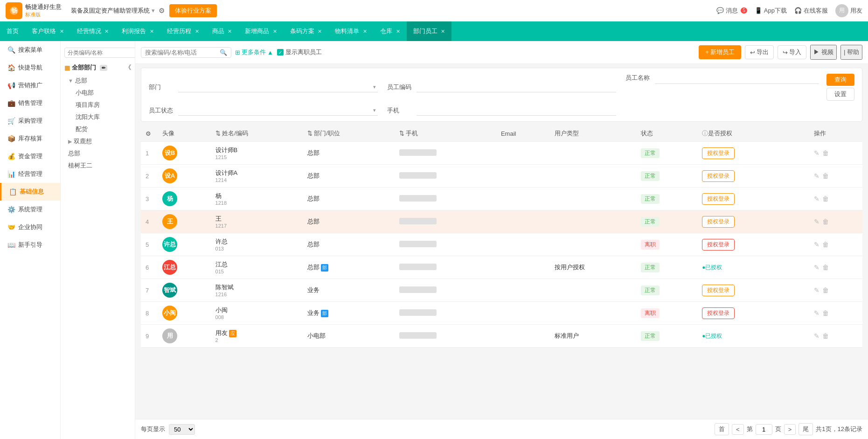  I want to click on more-filter-btn: ⊞ 更多条件 ▲, so click(254, 52).